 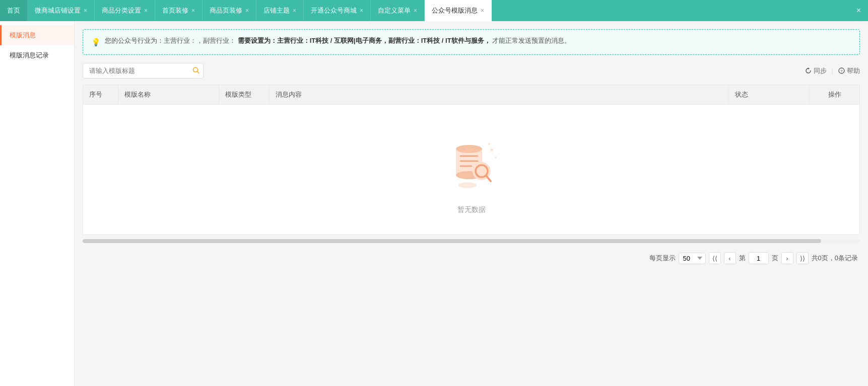 What do you see at coordinates (294, 11) in the screenshot?
I see `close-icon-shoptheme: ×` at bounding box center [294, 11].